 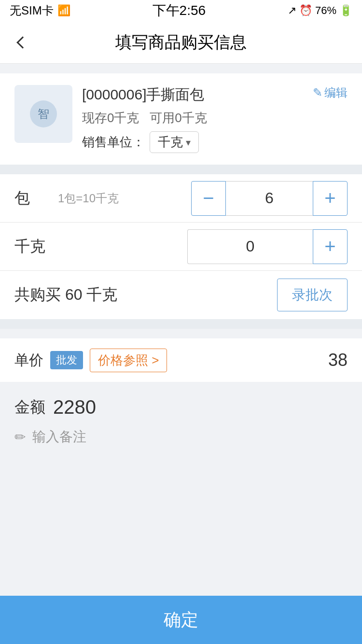 What do you see at coordinates (193, 118) in the screenshot?
I see `product-stock: 现存0千克 可用0千克` at bounding box center [193, 118].